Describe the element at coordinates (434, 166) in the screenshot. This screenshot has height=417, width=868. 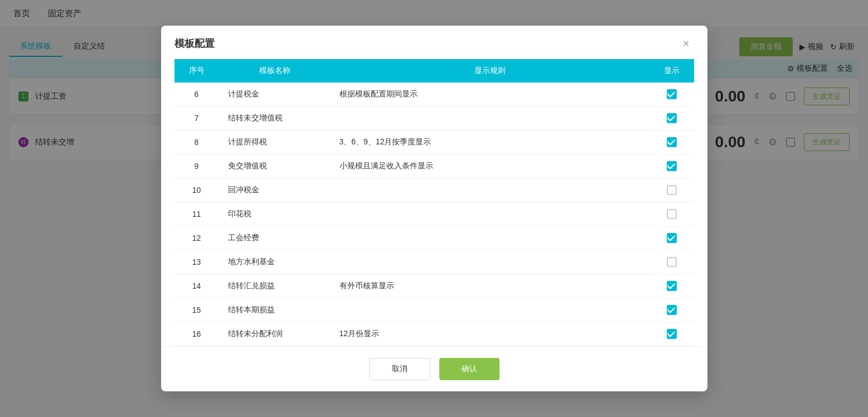
I see `table-row: 9免交增值税小规模且满足收入条件显示` at that location.